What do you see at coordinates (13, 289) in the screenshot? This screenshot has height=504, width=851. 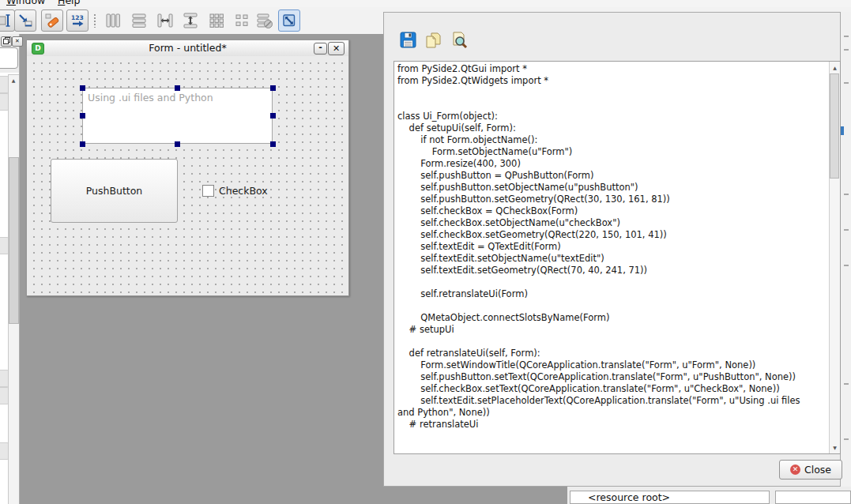 I see `widget-box-scrollbar: ▲` at bounding box center [13, 289].